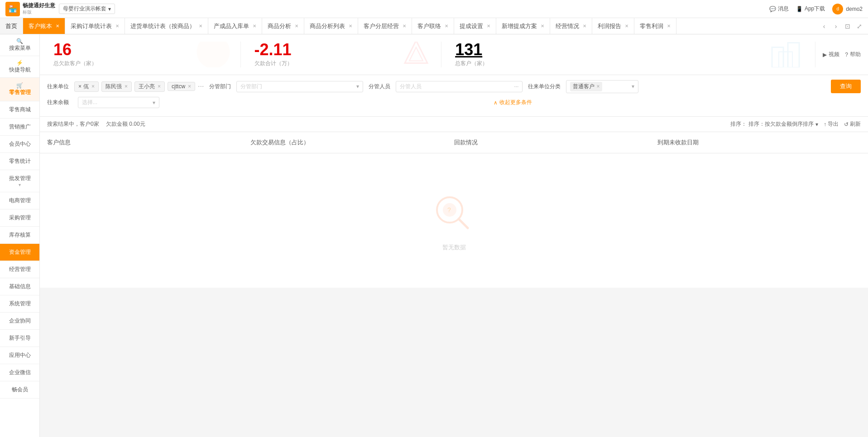  What do you see at coordinates (20, 181) in the screenshot?
I see `sidebar-item-wholesale: 批发管理 ▾` at bounding box center [20, 181].